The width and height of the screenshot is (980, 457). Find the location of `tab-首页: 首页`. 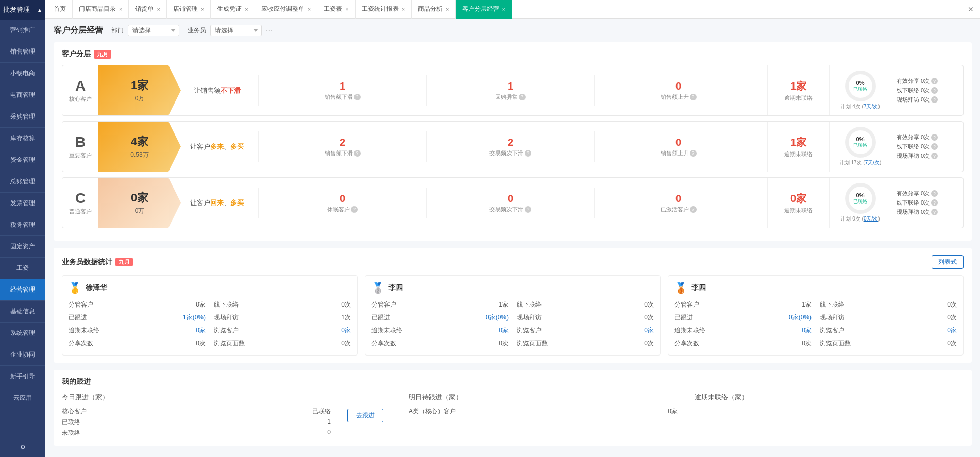

tab-首页: 首页 is located at coordinates (60, 9).